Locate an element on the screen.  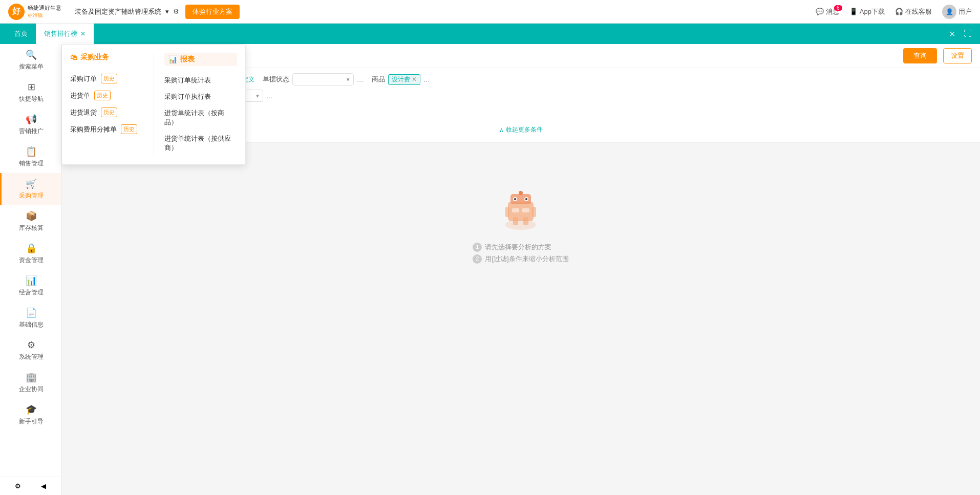
sidebar-item-newbie: 🎓 新手引导 is located at coordinates (31, 415).